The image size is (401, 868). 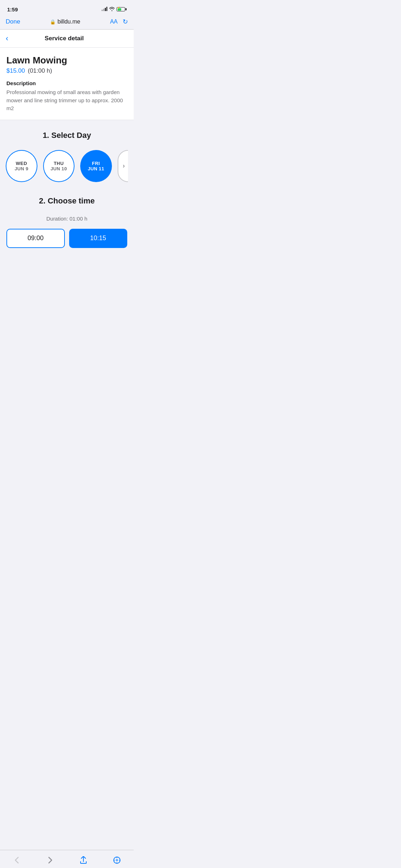 I want to click on service-duration: (01:00 h), so click(x=40, y=71).